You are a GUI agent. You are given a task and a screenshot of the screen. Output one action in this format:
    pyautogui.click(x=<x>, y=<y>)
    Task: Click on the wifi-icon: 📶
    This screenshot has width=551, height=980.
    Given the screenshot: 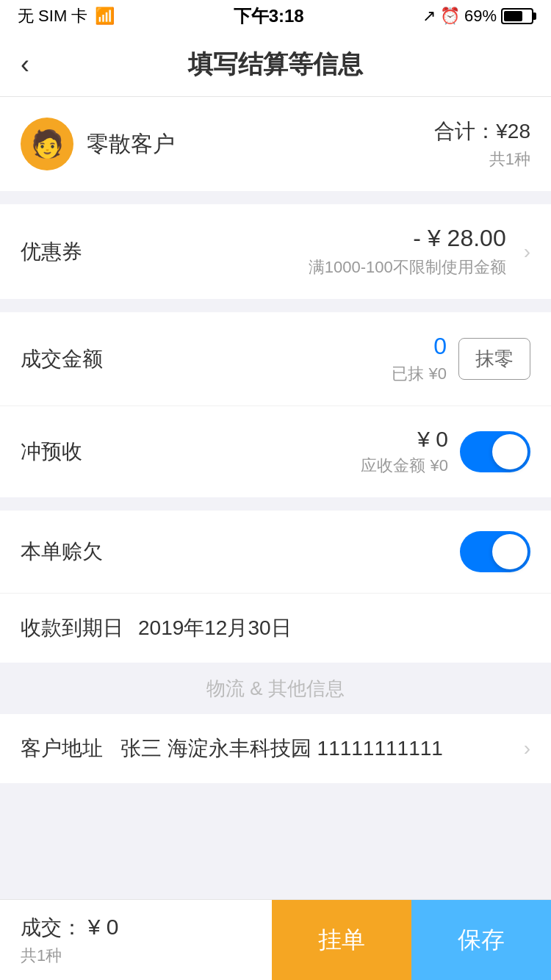 What is the action you would take?
    pyautogui.click(x=104, y=16)
    